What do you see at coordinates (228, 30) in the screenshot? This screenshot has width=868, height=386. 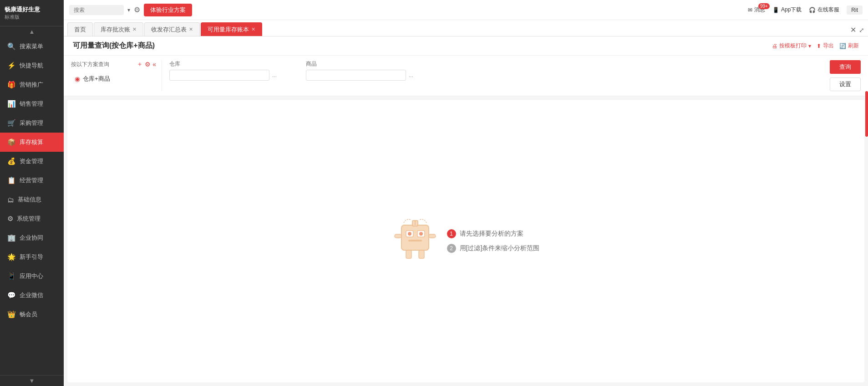 I see `tab-available-label: 可用量库存账本` at bounding box center [228, 30].